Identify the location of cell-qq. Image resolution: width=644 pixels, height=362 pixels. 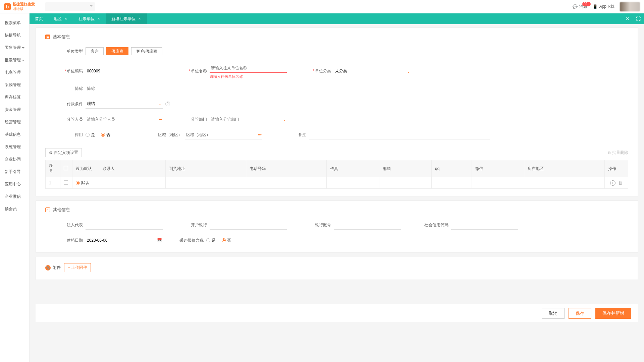
(451, 183).